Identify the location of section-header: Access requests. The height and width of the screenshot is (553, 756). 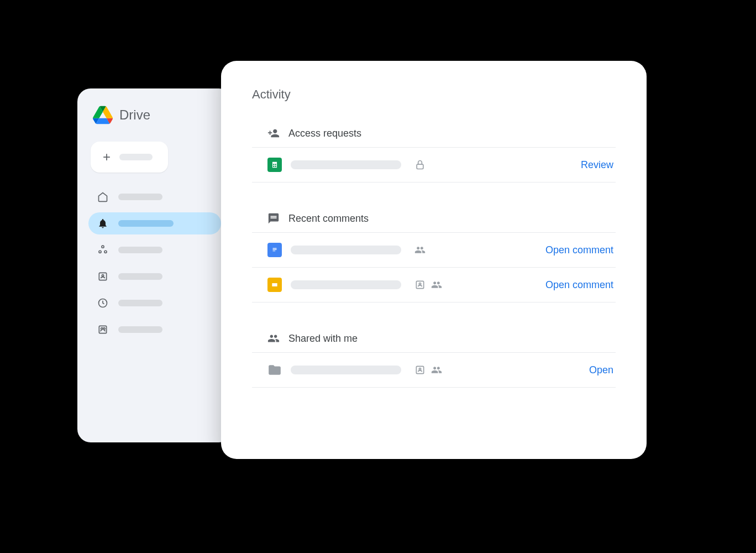
(434, 134).